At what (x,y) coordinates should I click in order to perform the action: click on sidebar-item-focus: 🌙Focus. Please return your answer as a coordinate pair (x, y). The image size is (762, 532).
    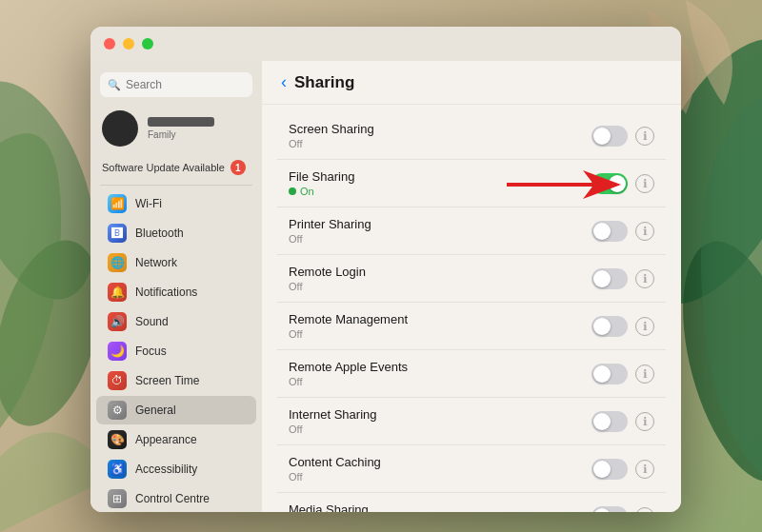
    Looking at the image, I should click on (176, 351).